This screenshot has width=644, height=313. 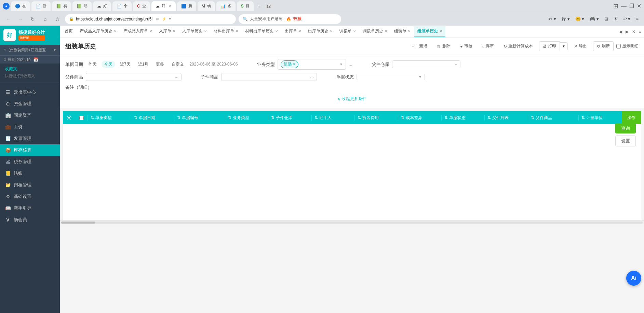 I want to click on ai-button: Ai, so click(x=634, y=278).